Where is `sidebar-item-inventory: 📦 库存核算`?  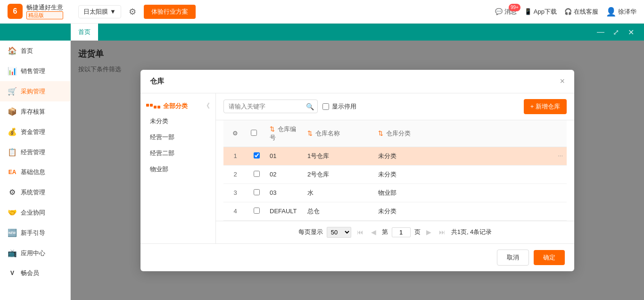 sidebar-item-inventory: 📦 库存核算 is located at coordinates (35, 111).